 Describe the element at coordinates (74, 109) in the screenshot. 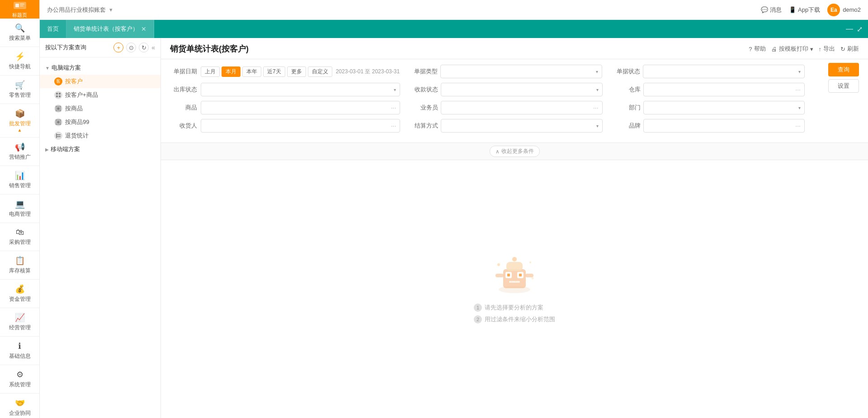

I see `scheme-product-label: 按商品` at that location.